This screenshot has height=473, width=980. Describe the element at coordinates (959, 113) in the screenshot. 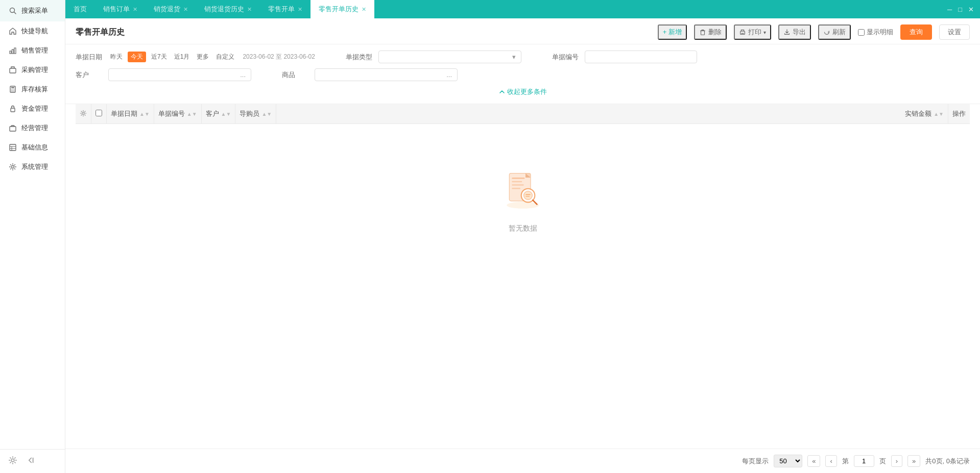

I see `th-action-label: 操作` at that location.